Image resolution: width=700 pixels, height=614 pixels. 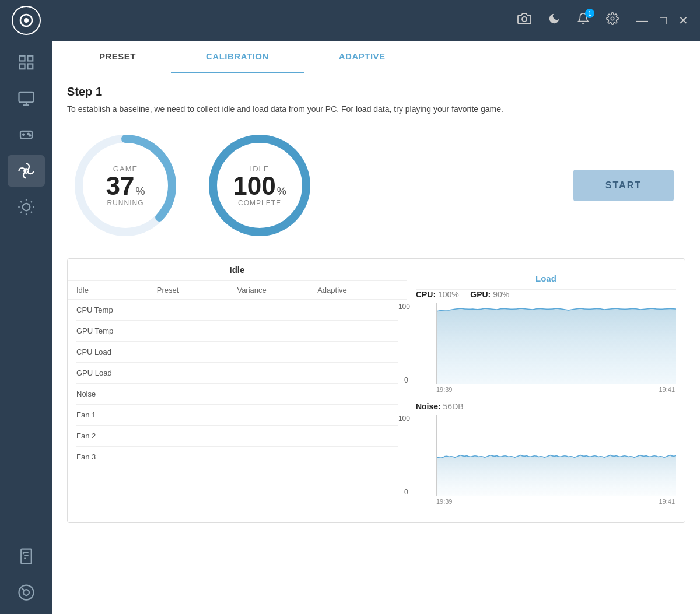 What do you see at coordinates (624, 185) in the screenshot?
I see `start-button: START` at bounding box center [624, 185].